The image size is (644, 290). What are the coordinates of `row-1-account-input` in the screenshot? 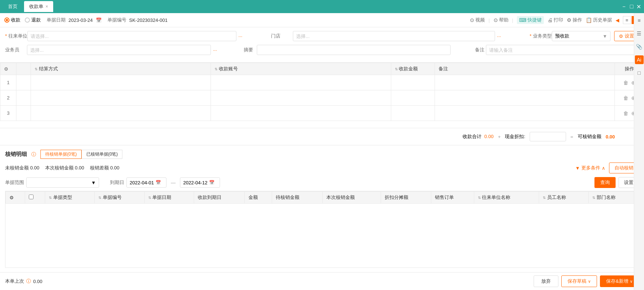 It's located at (301, 82).